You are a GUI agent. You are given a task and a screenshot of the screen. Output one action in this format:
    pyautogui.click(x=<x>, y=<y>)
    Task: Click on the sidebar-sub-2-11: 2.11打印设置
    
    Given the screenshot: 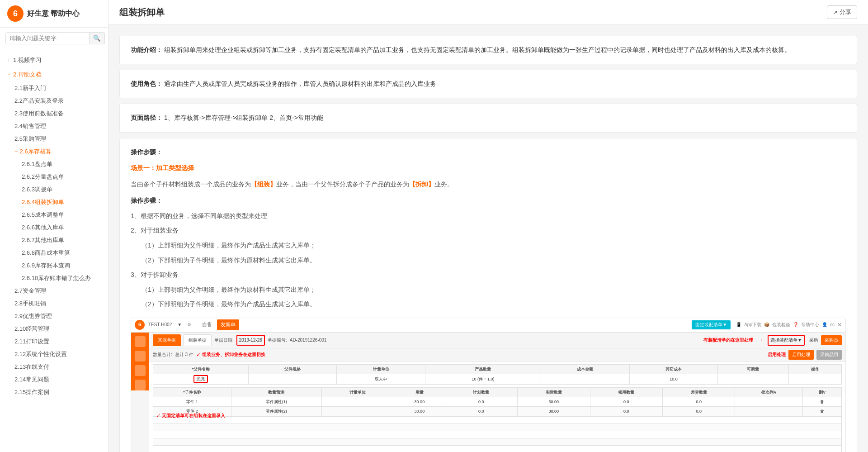 What is the action you would take?
    pyautogui.click(x=54, y=342)
    